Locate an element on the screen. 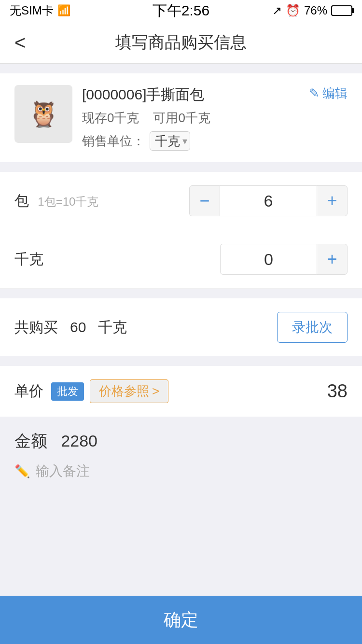 This screenshot has height=644, width=362. page-title: 填写商品购买信息 is located at coordinates (181, 42).